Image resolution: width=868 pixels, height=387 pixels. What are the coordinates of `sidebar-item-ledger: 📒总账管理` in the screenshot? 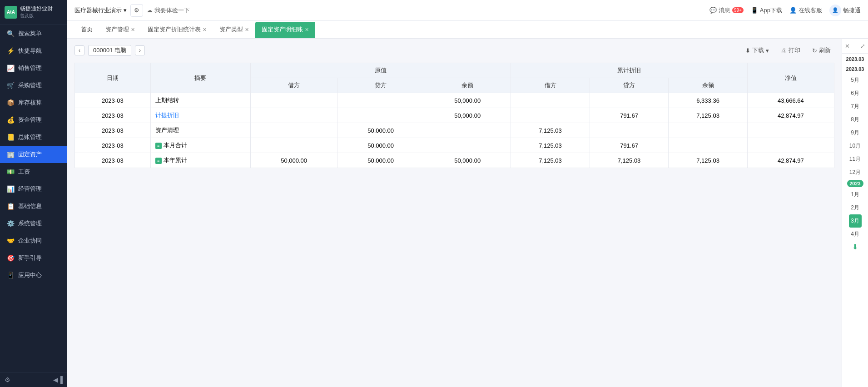 It's located at (34, 137).